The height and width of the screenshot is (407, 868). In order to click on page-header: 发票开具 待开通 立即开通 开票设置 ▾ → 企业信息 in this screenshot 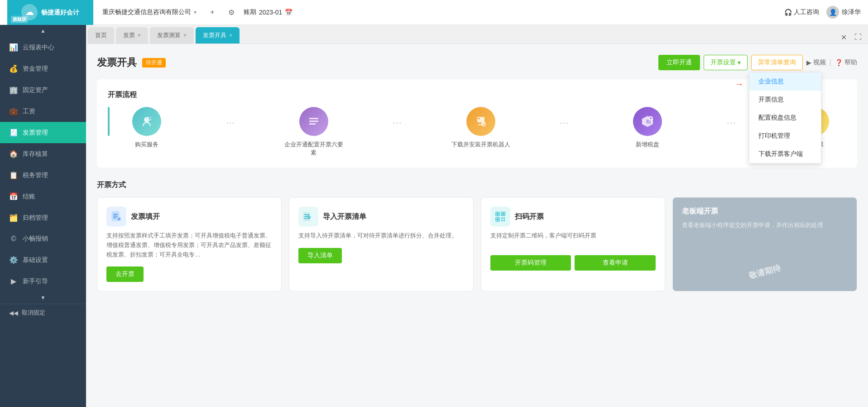, I will do `click(477, 63)`.